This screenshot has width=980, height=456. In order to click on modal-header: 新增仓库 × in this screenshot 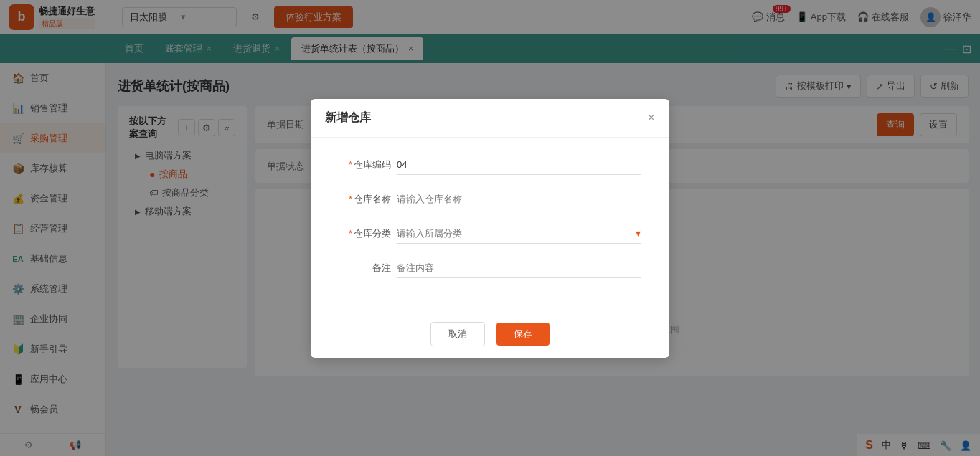, I will do `click(490, 118)`.